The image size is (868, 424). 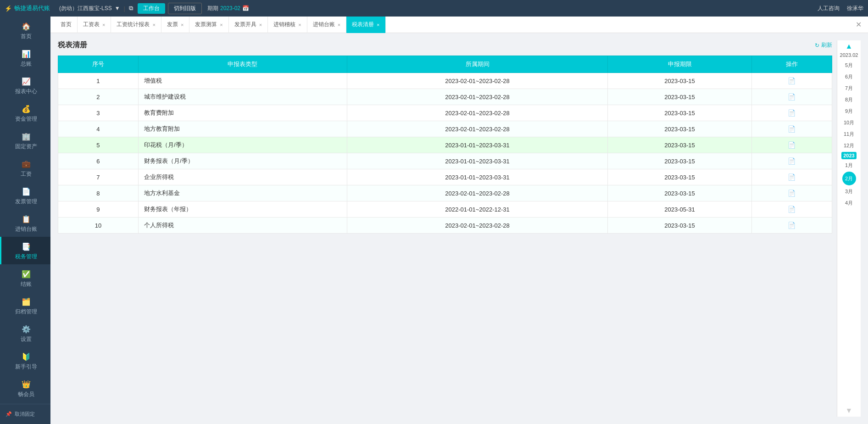 I want to click on tab-invoice-calc: 发票测算 ×, so click(x=209, y=25).